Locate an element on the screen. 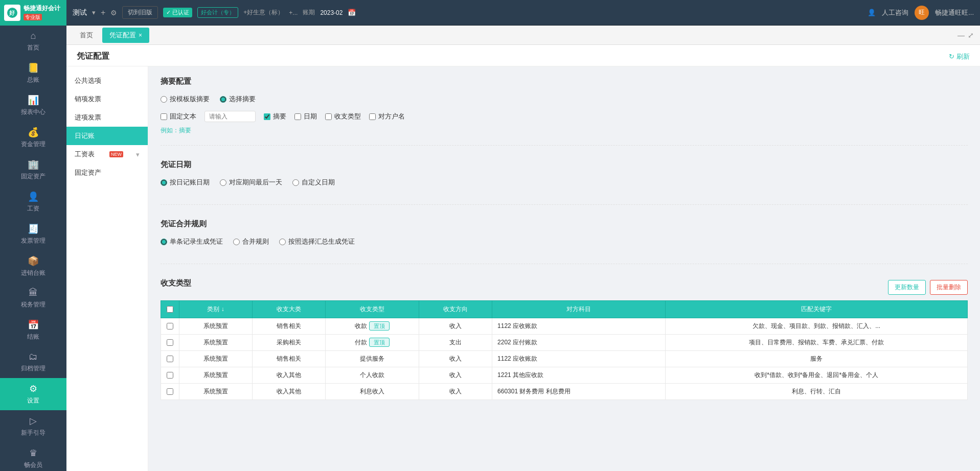 Image resolution: width=980 pixels, height=471 pixels. row-major: 销售相关 is located at coordinates (288, 359).